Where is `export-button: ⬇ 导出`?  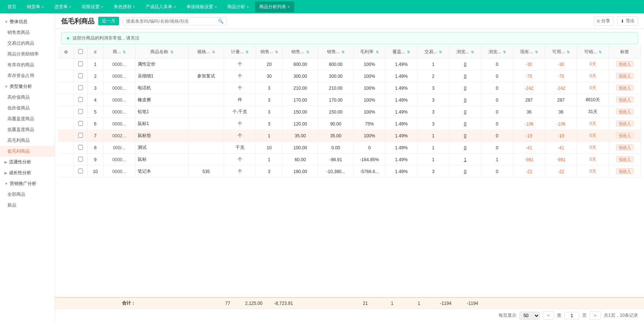 export-button: ⬇ 导出 is located at coordinates (628, 21).